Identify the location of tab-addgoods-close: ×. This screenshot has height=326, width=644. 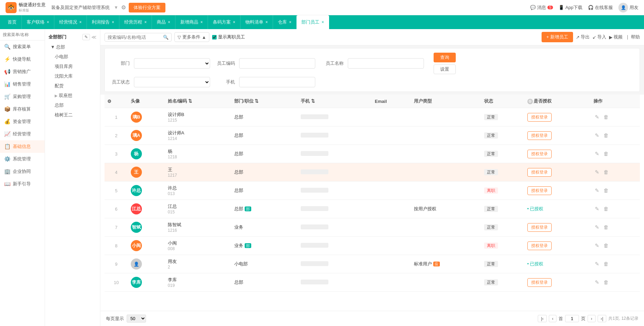
(201, 22).